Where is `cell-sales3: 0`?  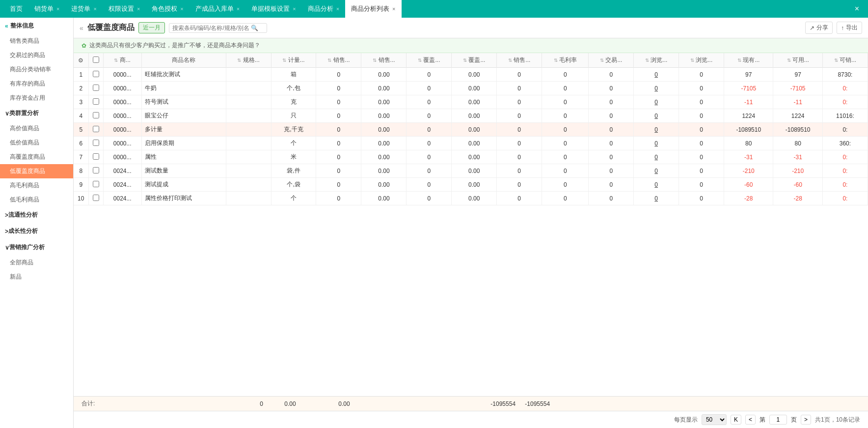 cell-sales3: 0 is located at coordinates (519, 157).